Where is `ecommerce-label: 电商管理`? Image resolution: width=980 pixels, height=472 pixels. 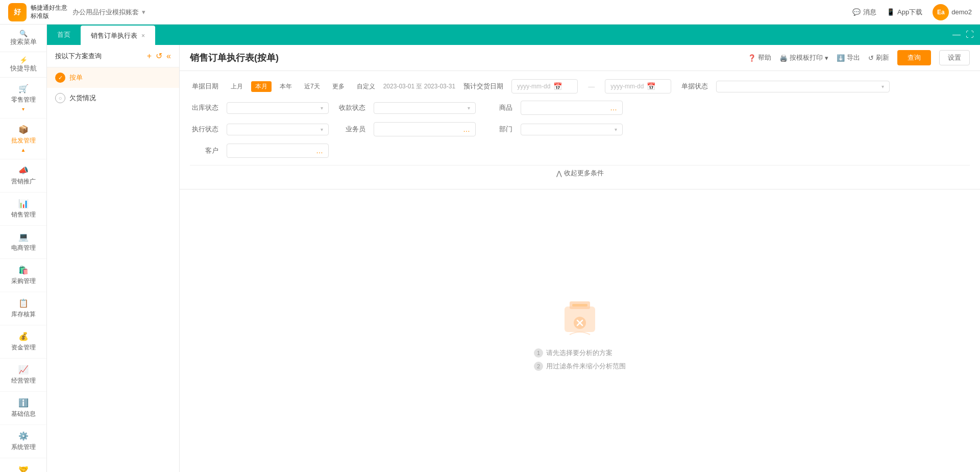 ecommerce-label: 电商管理 is located at coordinates (23, 248).